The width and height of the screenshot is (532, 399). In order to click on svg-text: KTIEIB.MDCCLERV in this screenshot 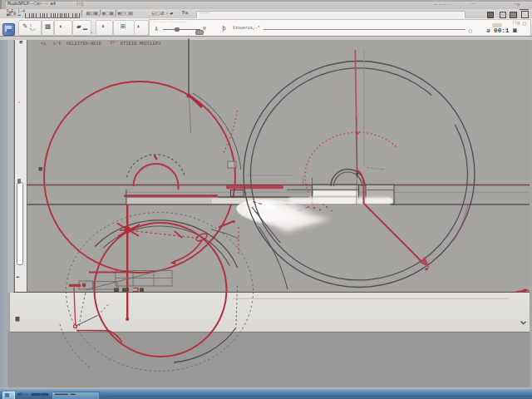, I will do `click(141, 44)`.